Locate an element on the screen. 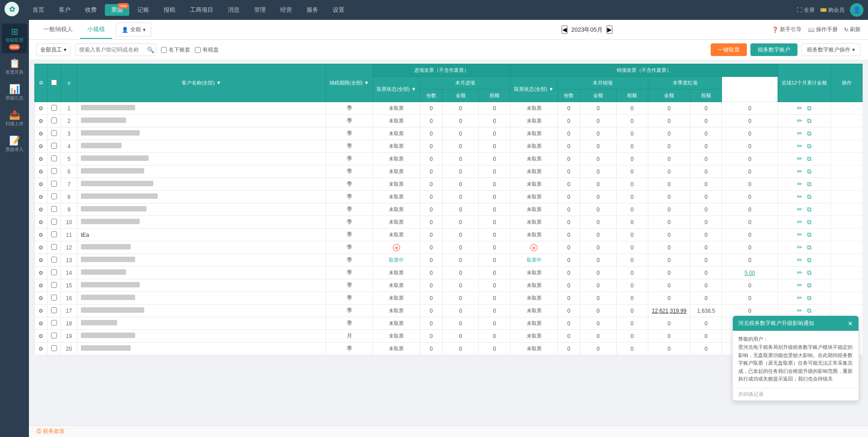  prev-month-btn: ◀ is located at coordinates (565, 30).